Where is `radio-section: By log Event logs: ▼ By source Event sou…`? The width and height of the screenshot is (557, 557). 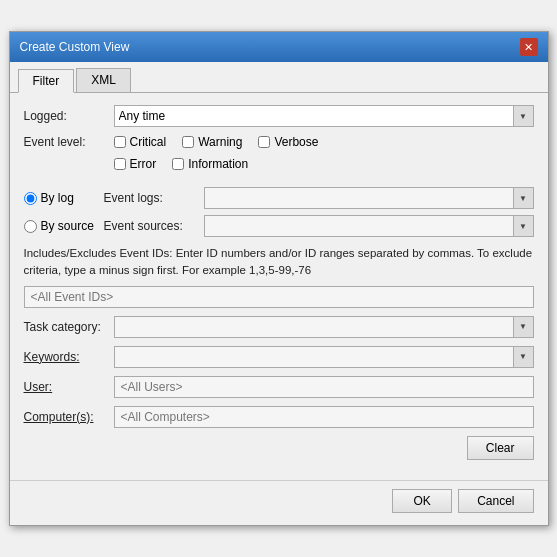 radio-section: By log Event logs: ▼ By source Event sou… is located at coordinates (279, 212).